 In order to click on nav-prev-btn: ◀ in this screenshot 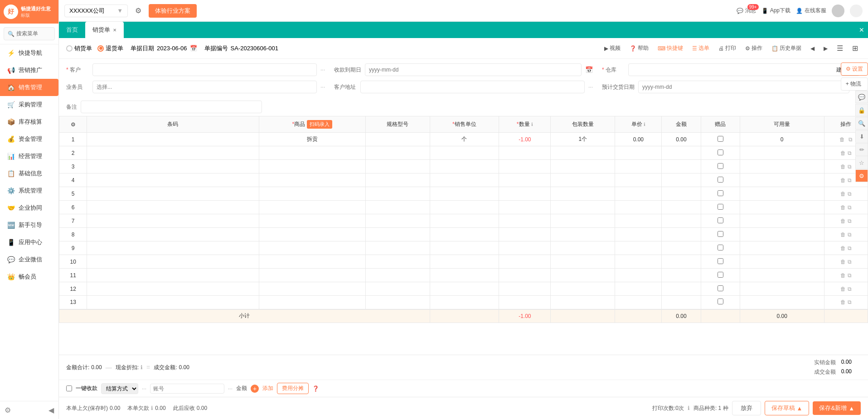, I will do `click(812, 48)`.